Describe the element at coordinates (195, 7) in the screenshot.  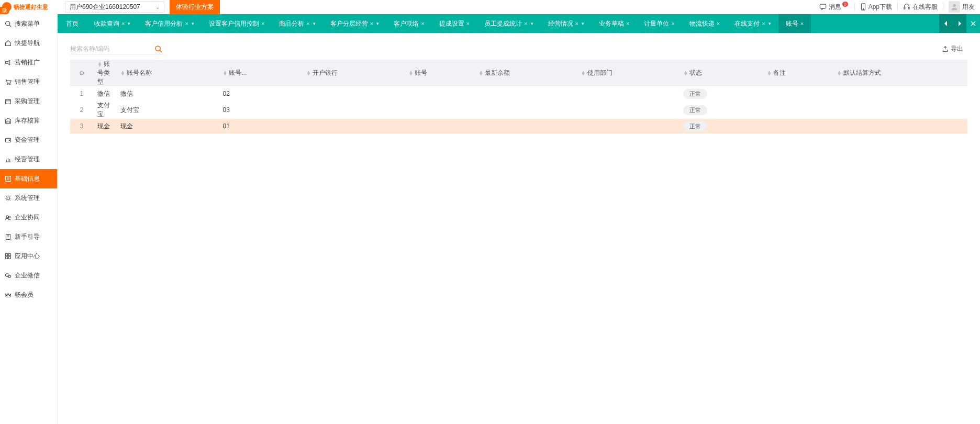
I see `try-industry-button: 体验行业方案` at that location.